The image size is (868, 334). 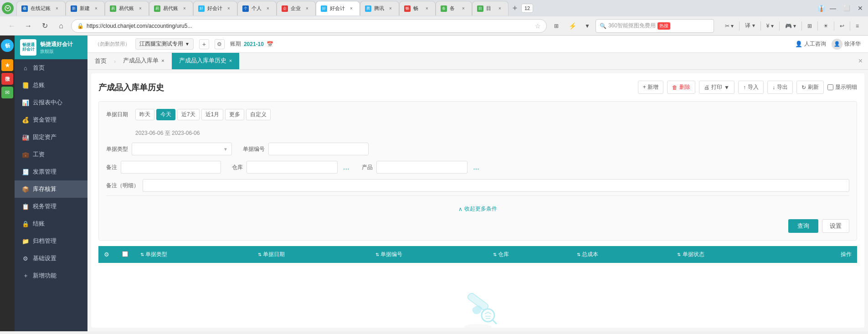 I want to click on calendar-icon: 📅, so click(x=270, y=44).